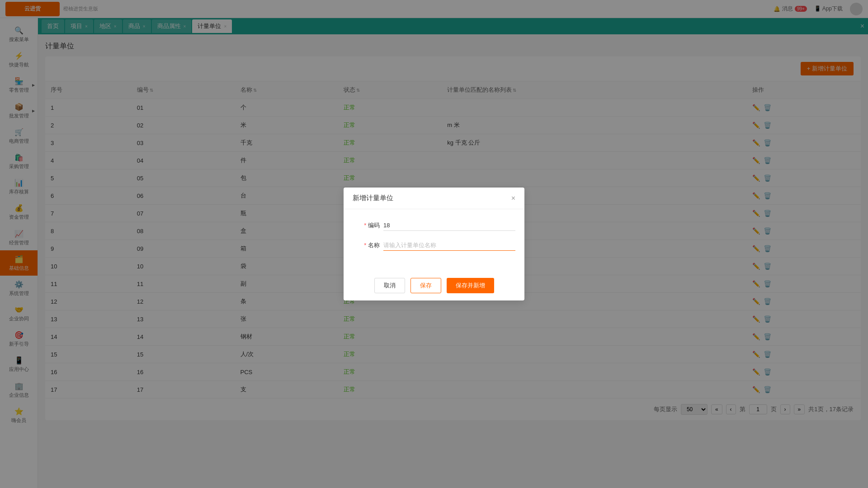  I want to click on code-field-label: 编码, so click(366, 225).